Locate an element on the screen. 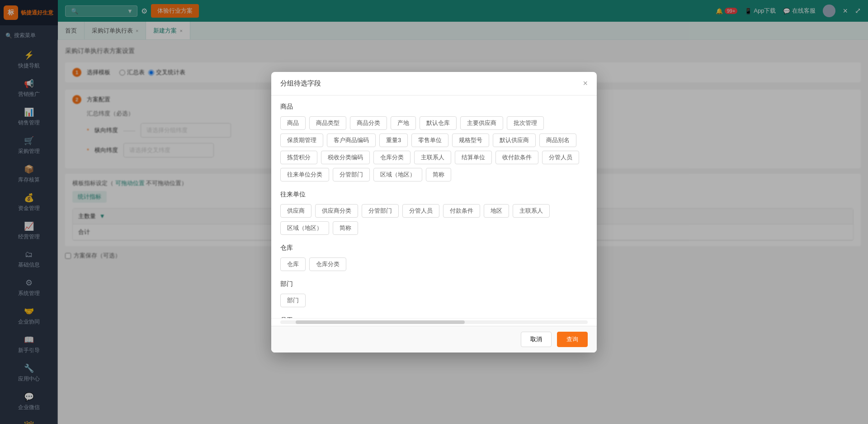  field-tag-partner-category: 往来单位分类 is located at coordinates (305, 175).